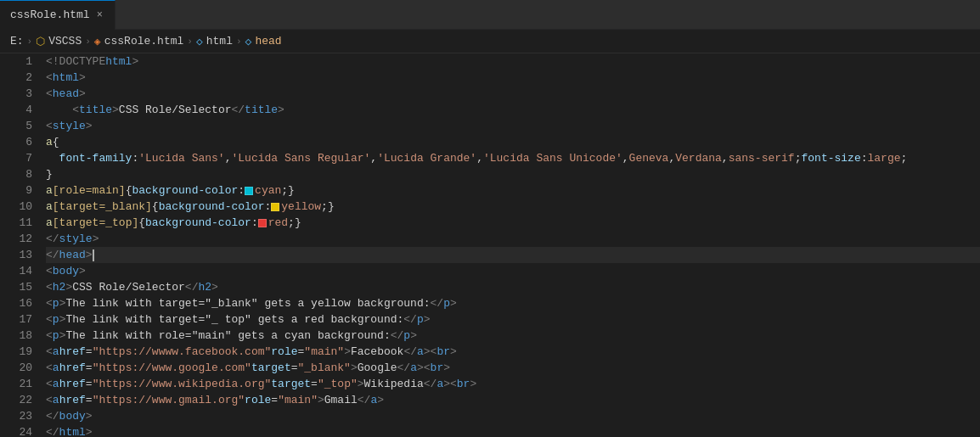 This screenshot has height=437, width=980. Describe the element at coordinates (214, 42) in the screenshot. I see `breadcrumb-html: ◇ html` at that location.